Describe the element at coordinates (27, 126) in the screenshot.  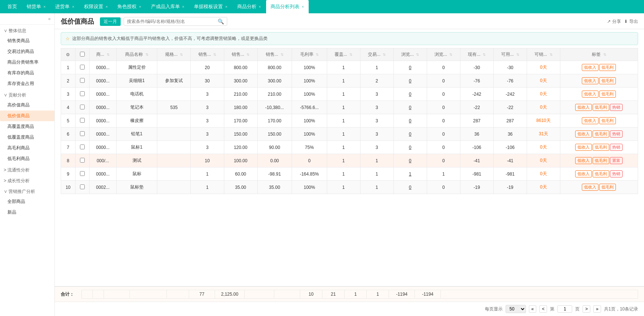
I see `sidebar-item-high-coverage: 高覆盖度商品` at that location.